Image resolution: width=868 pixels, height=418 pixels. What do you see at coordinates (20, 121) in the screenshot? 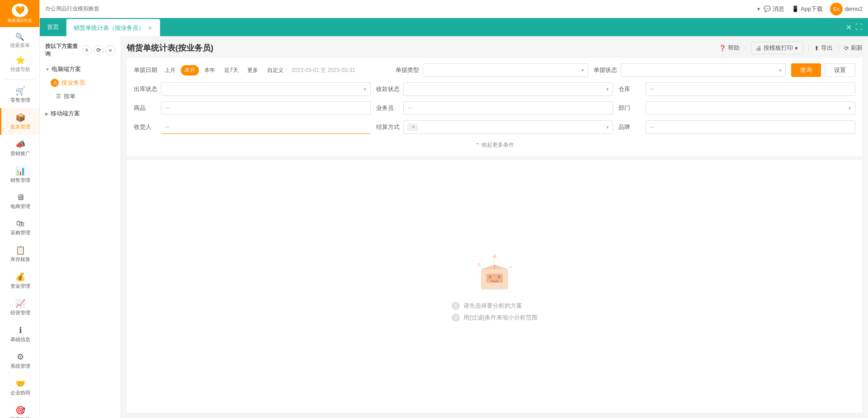
I see `sidebar-item-wholesale: 📦 批发管理` at bounding box center [20, 121].